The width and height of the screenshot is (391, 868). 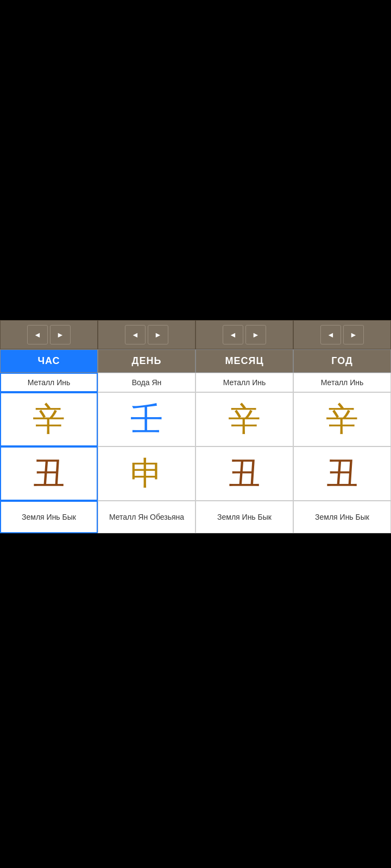 I want to click on hieroglyph-bottom-cell-year: 丑, so click(x=342, y=474).